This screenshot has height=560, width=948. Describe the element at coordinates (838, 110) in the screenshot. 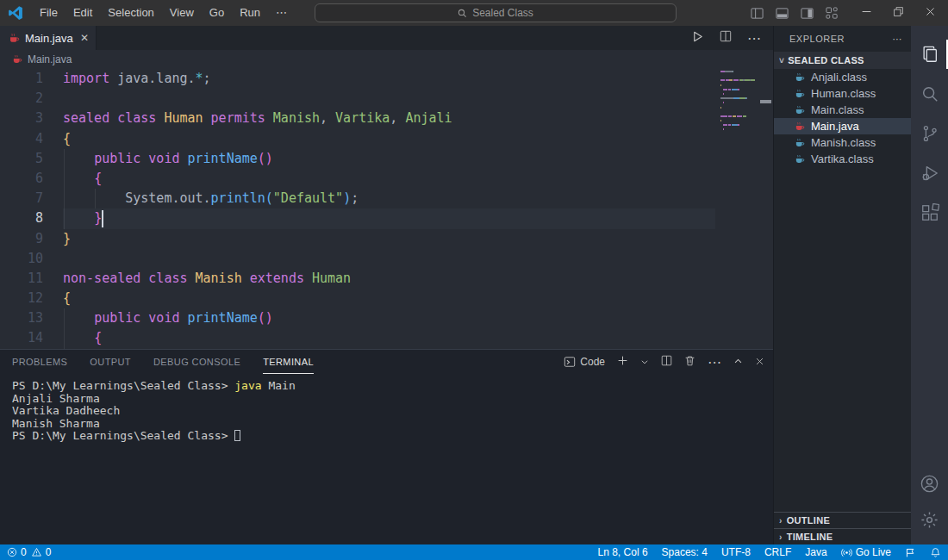

I see `file-name: Main.class` at that location.